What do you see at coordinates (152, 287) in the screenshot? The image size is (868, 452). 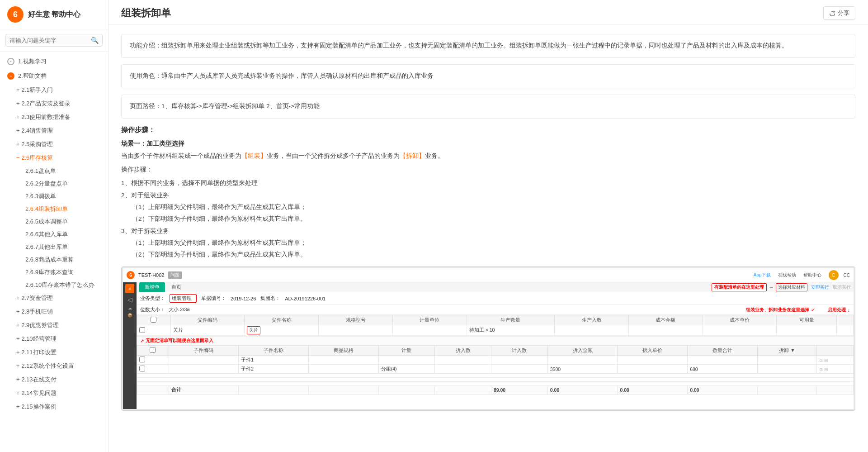 I see `mock-tab-new: 新增单` at bounding box center [152, 287].